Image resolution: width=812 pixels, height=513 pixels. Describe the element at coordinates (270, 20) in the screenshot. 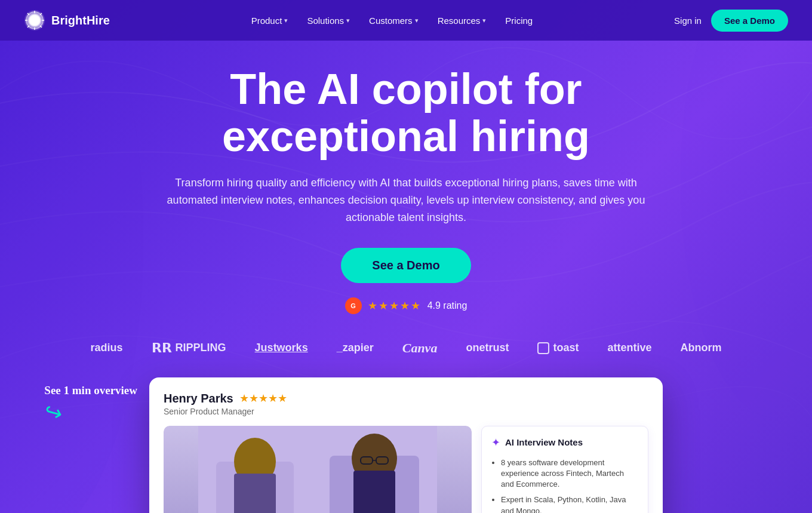

I see `nav-product: Product ▾` at that location.